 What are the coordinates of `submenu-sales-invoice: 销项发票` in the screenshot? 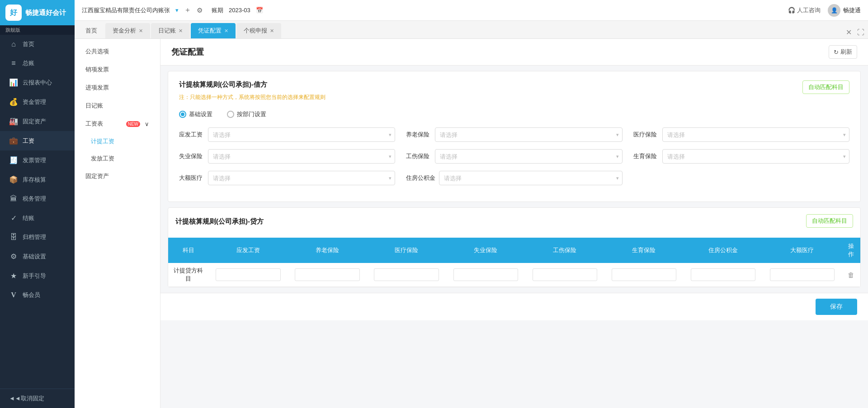 It's located at (118, 70).